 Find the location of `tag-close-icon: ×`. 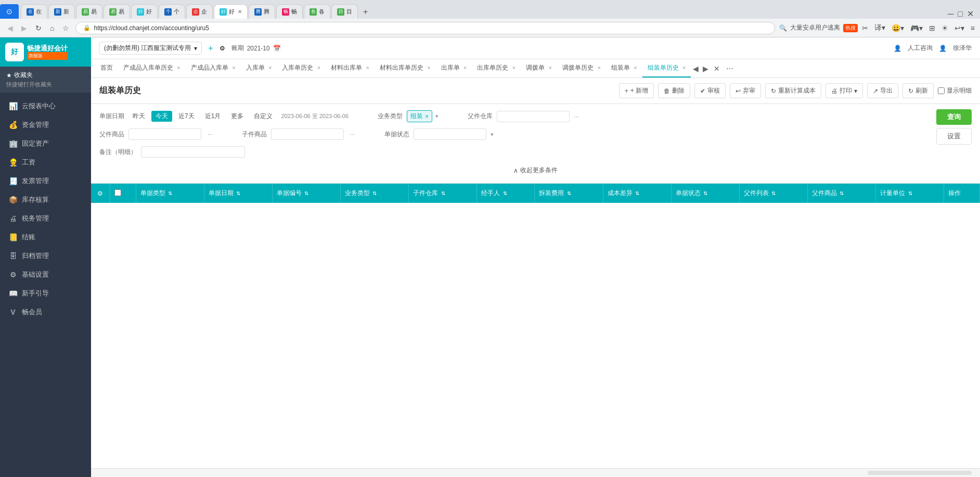

tag-close-icon: × is located at coordinates (427, 117).